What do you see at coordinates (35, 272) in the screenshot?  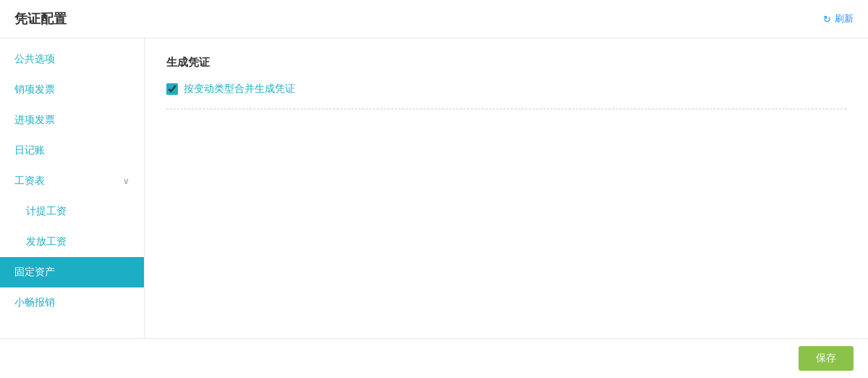 I see `sidebar-item-label-fixed-assets: 固定资产` at bounding box center [35, 272].